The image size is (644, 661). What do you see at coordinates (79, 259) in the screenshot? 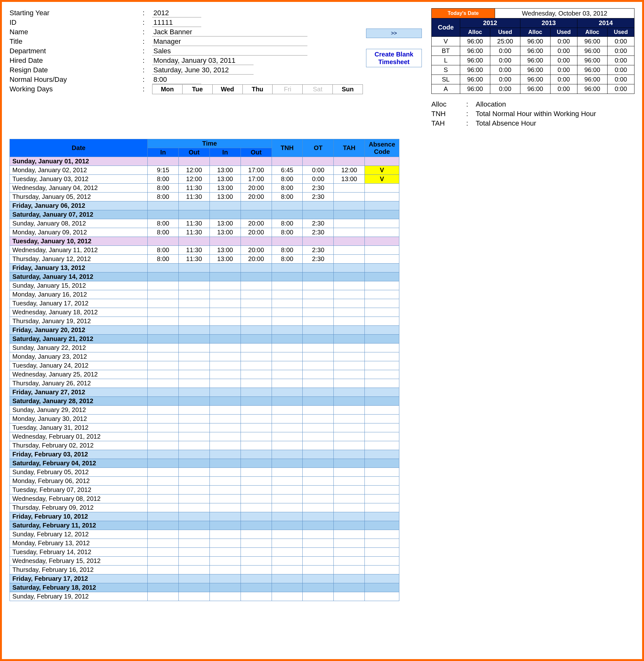
I see `date-cell: Thursday, January 12, 2012` at bounding box center [79, 259].